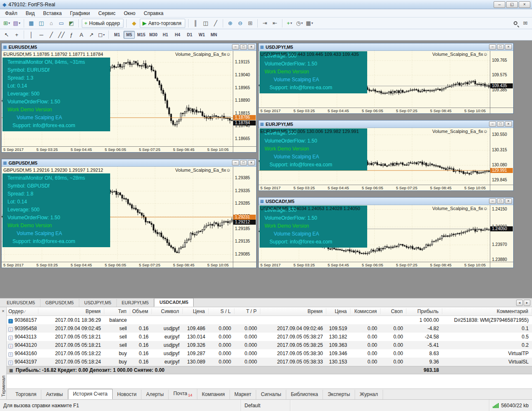 This screenshot has width=532, height=411. I want to click on data-window-icon: ◫, so click(41, 23).